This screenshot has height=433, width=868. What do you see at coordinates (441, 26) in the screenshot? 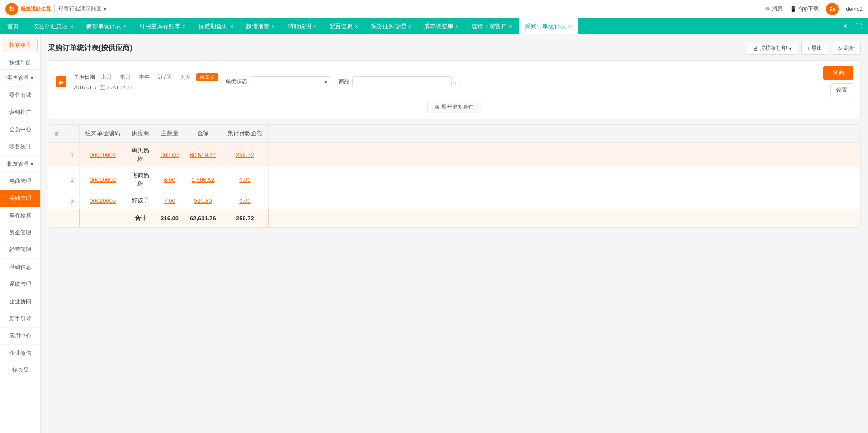
I see `tab-cost-adjust: 成本调整单 ✕` at bounding box center [441, 26].